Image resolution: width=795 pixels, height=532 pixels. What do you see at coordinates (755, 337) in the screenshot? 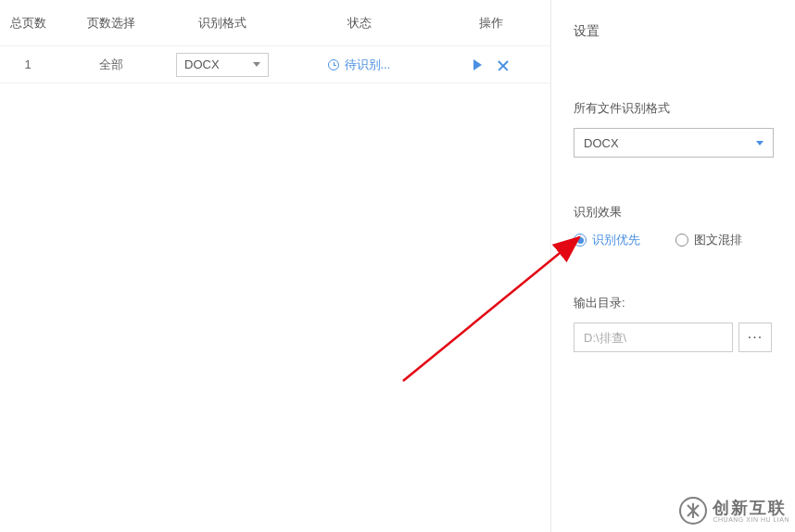
I see `browse-button: ···` at bounding box center [755, 337].